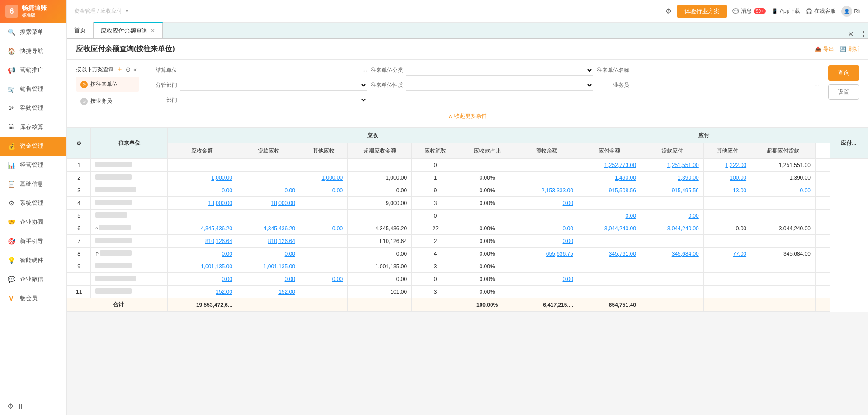 Image resolution: width=868 pixels, height=415 pixels. I want to click on sidebar-item-hardware: 💡 智能硬件, so click(33, 260).